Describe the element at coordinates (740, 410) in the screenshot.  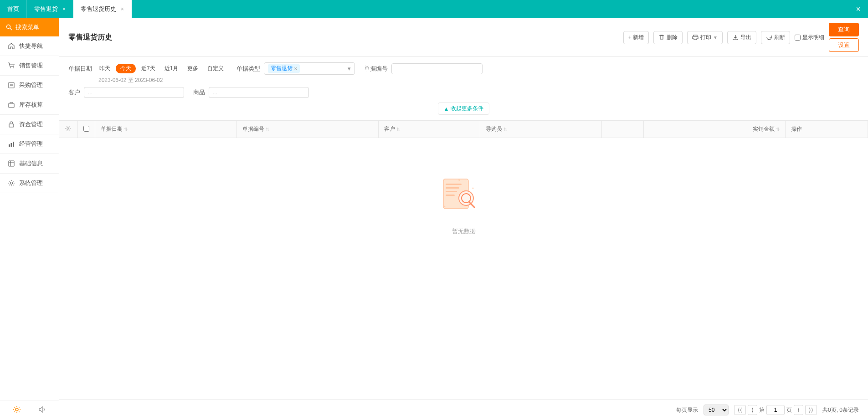
I see `page-first-btn: ⟨⟨` at that location.